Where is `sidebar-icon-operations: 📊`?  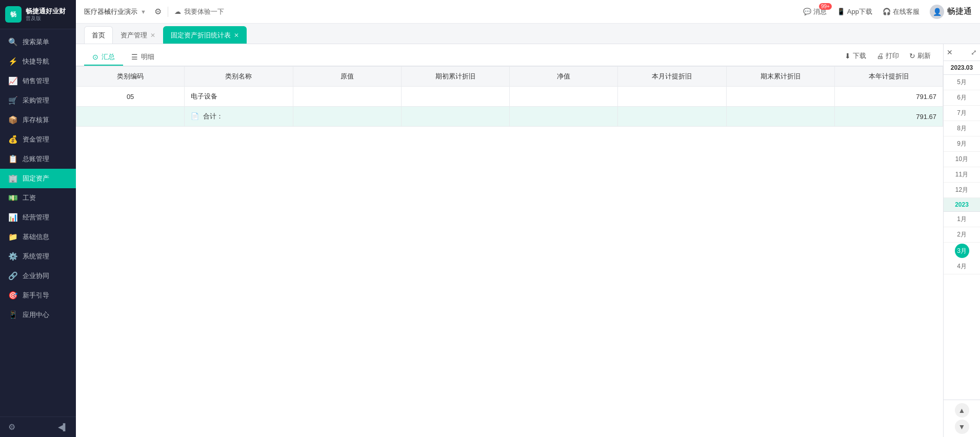
sidebar-icon-operations: 📊 is located at coordinates (13, 217).